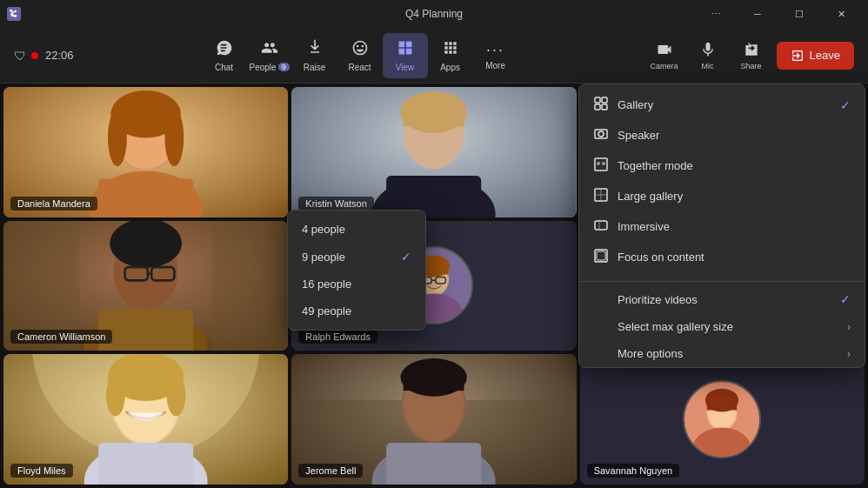 This screenshot has width=868, height=488. What do you see at coordinates (799, 14) in the screenshot?
I see `maximize-btn: ☐` at bounding box center [799, 14].